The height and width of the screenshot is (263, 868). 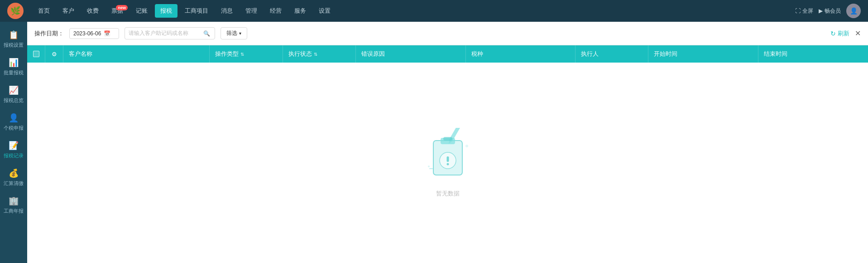 What do you see at coordinates (316, 54) in the screenshot?
I see `sort-icon-status: ⇅` at bounding box center [316, 54].